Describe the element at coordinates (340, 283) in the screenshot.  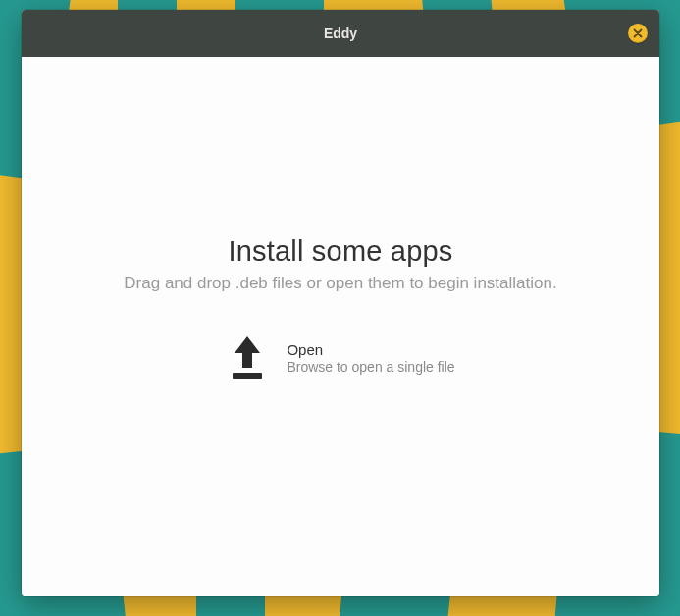
I see `page-subtitle: Drag and drop .deb files or open them to…` at that location.